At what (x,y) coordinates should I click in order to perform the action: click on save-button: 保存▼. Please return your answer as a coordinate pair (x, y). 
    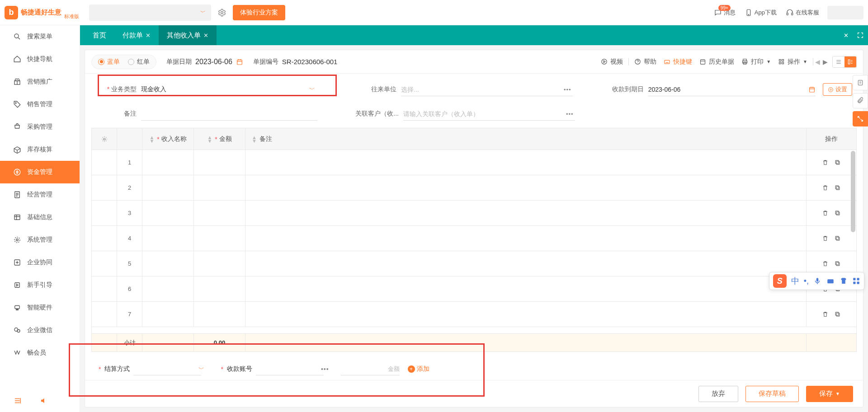
    Looking at the image, I should click on (830, 394).